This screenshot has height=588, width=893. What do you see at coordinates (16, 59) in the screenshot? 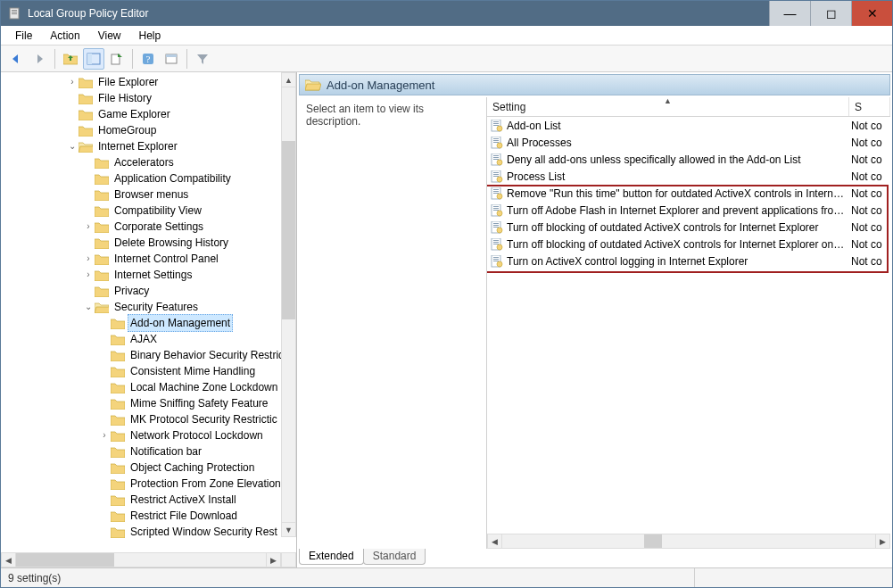
I see `back-button` at bounding box center [16, 59].